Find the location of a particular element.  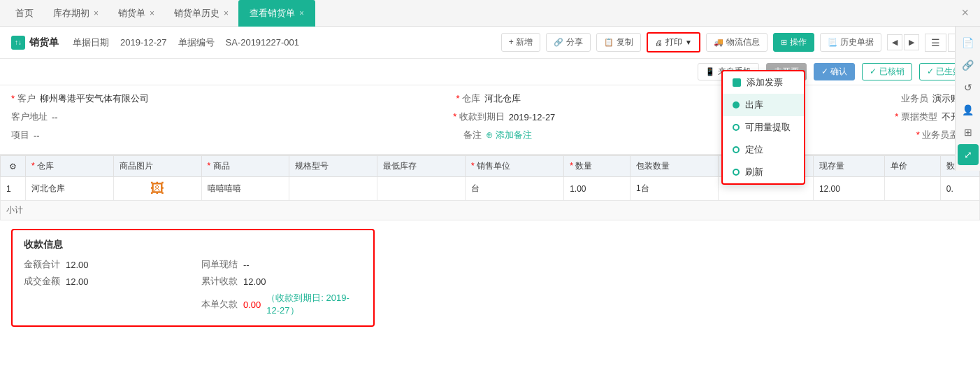

new-button: + 新增 is located at coordinates (521, 42).